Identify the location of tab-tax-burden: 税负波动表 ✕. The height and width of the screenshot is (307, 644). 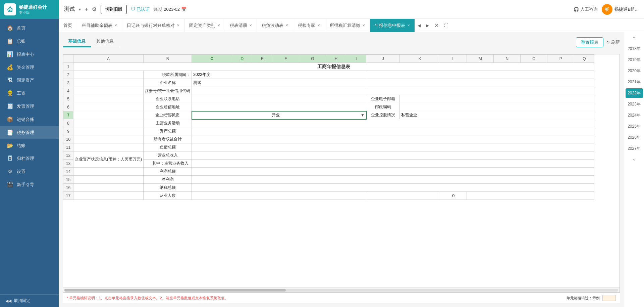
(275, 26).